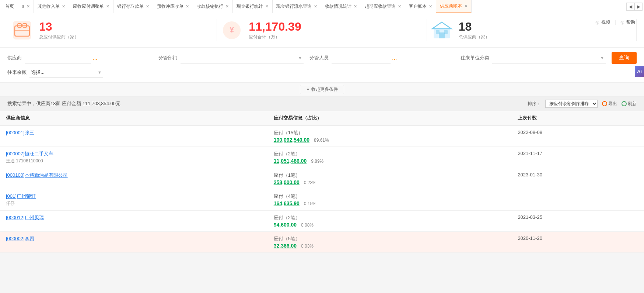 This screenshot has width=644, height=293. Describe the element at coordinates (578, 136) in the screenshot. I see `last-pay-cell: 2022-08-08` at that location.